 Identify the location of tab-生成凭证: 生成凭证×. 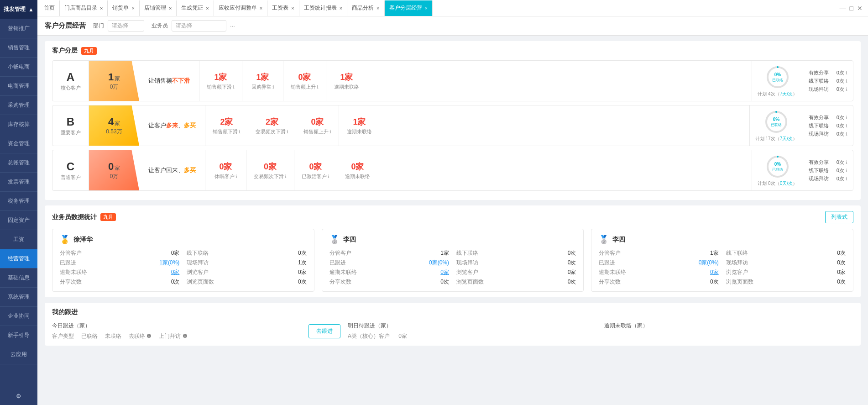
(195, 8).